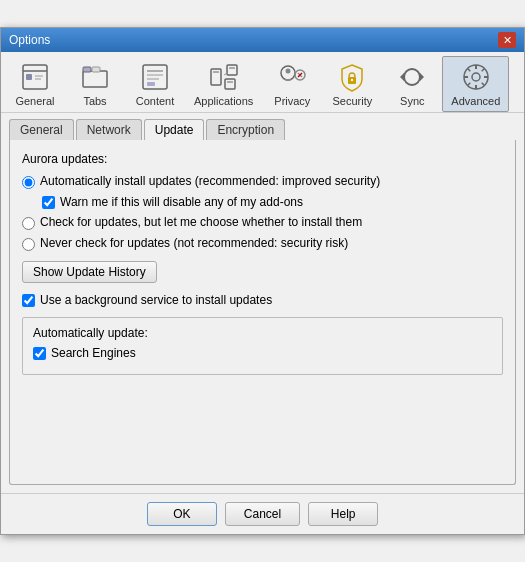 This screenshot has height=562, width=525. What do you see at coordinates (210, 181) in the screenshot?
I see `radio-auto-install-label: Automatically install updates (recommend…` at bounding box center [210, 181].